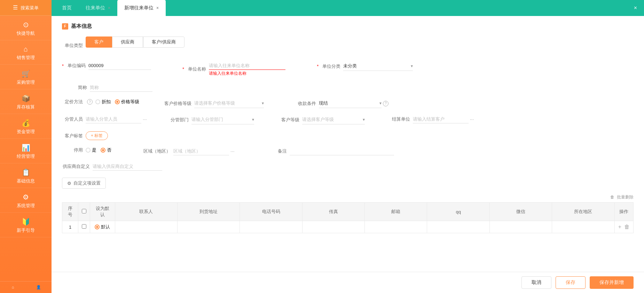 The height and width of the screenshot is (293, 644). Describe the element at coordinates (612, 283) in the screenshot. I see `save-new-button: 保存并新增` at that location.